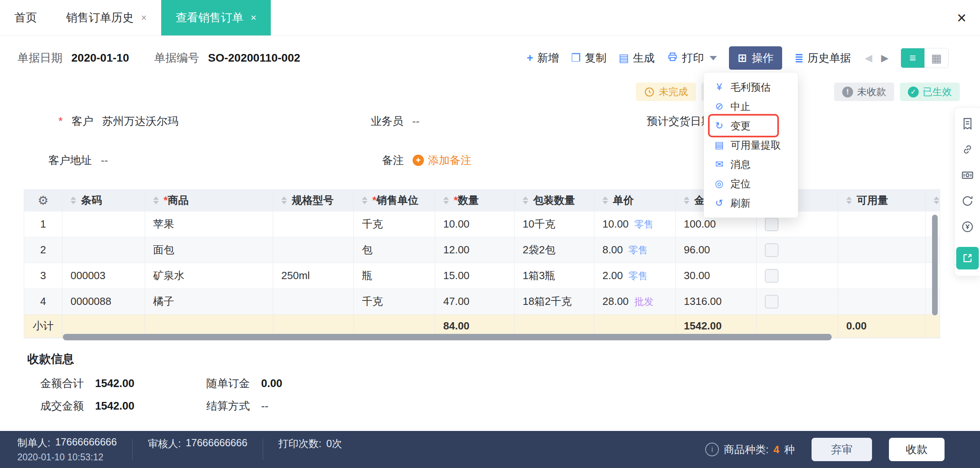 Image resolution: width=980 pixels, height=468 pixels. I want to click on menu-item-message: ✉ 消息, so click(751, 164).